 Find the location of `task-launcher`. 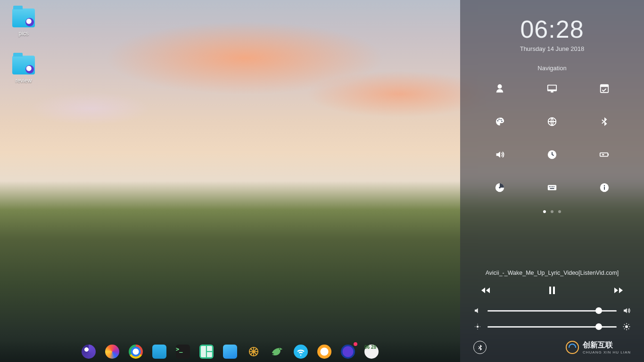

task-launcher is located at coordinates (89, 352).